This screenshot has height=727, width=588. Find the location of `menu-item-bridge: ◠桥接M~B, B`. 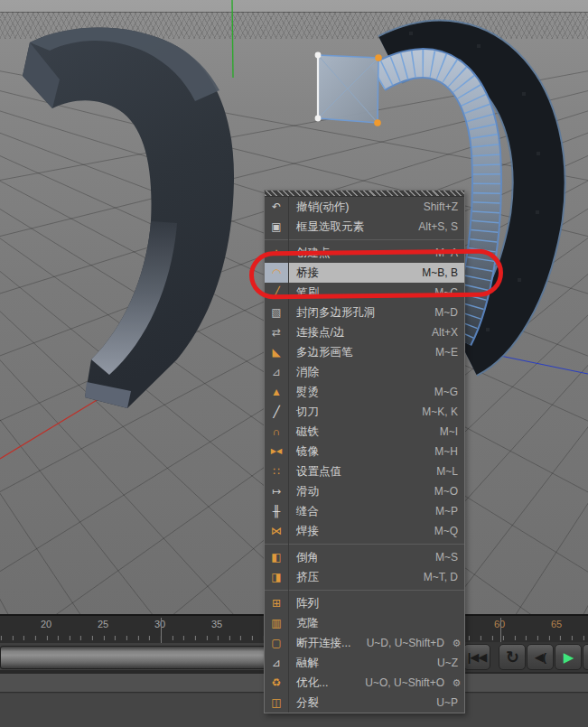

menu-item-bridge: ◠桥接M~B, B is located at coordinates (365, 273).